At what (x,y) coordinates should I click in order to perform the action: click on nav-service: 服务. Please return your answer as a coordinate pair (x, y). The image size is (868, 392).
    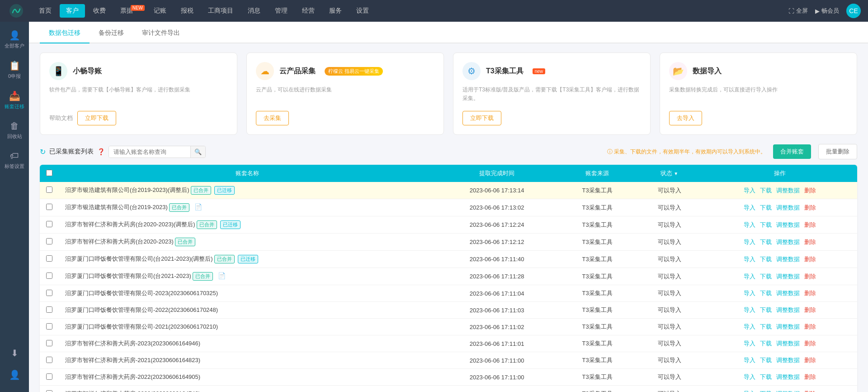
    Looking at the image, I should click on (335, 11).